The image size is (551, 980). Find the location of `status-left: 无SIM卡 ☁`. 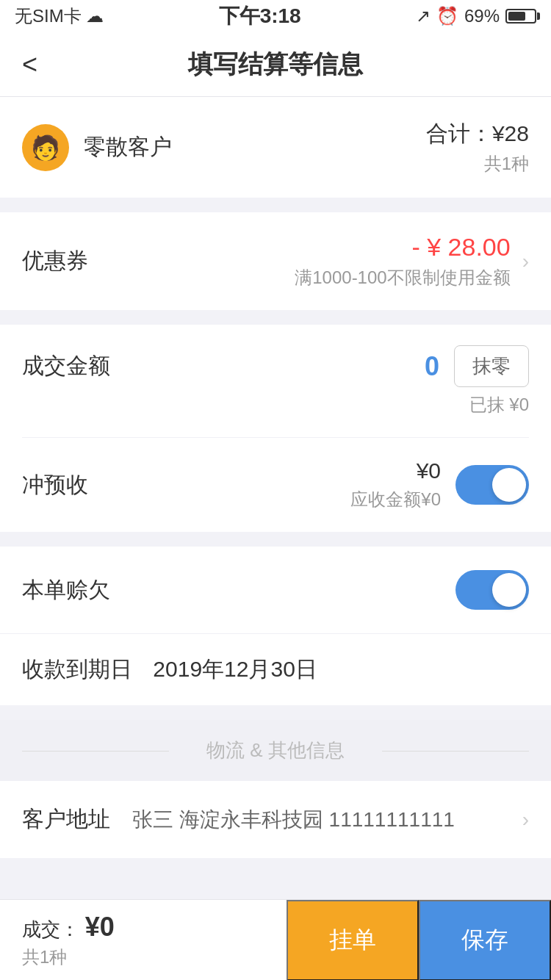

status-left: 无SIM卡 ☁ is located at coordinates (59, 16).